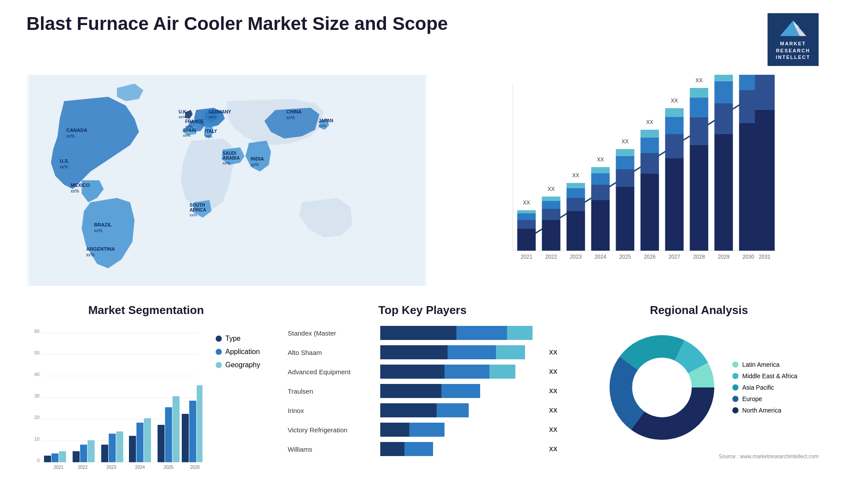  Describe the element at coordinates (699, 404) in the screenshot. I see `regional-section: Regional Analysis` at that location.